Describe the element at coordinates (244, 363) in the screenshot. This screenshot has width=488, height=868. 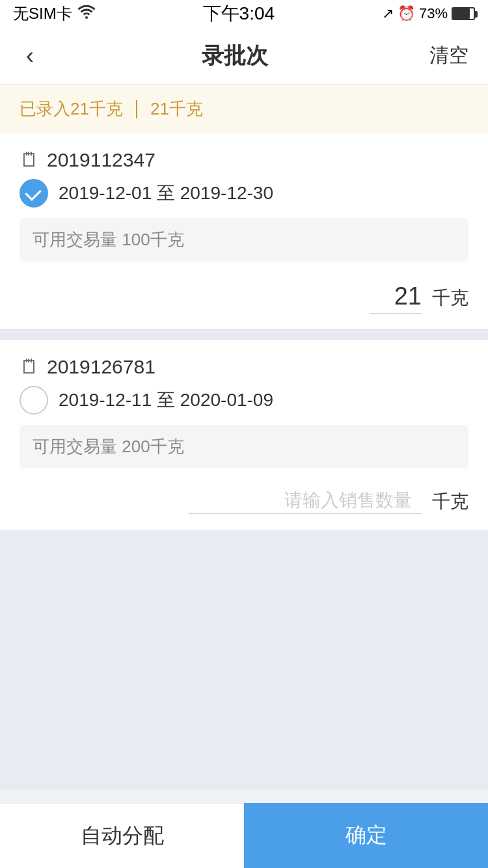
I see `item-header-2: 🗒 2019126781` at that location.